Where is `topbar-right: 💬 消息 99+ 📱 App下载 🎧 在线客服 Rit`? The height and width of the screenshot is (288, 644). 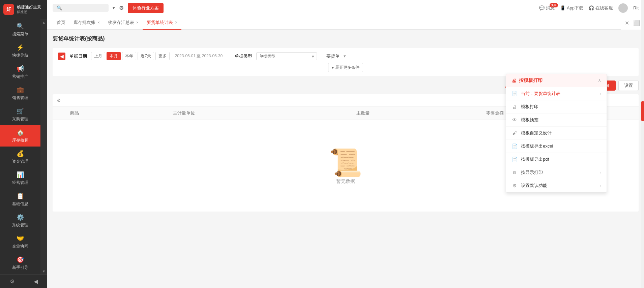
topbar-right: 💬 消息 99+ 📱 App下载 🎧 在线客服 Rit is located at coordinates (589, 8).